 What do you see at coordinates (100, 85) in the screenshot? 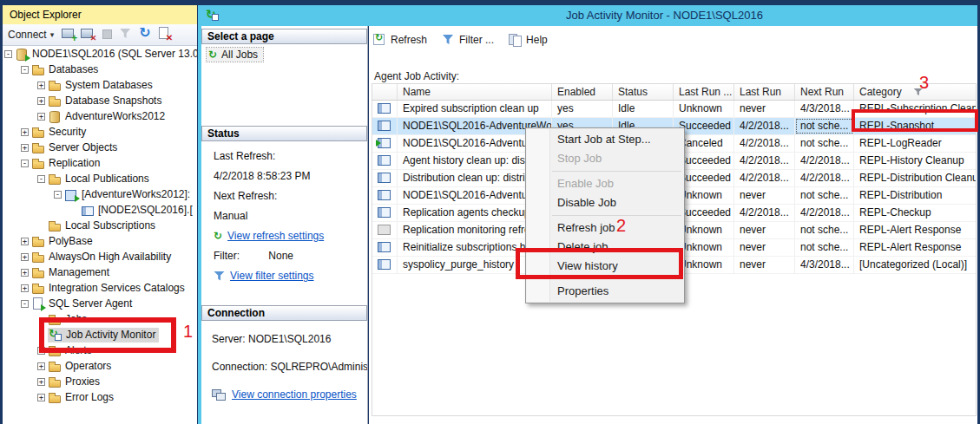
I see `tree-item-system-databases: +System Databases` at bounding box center [100, 85].